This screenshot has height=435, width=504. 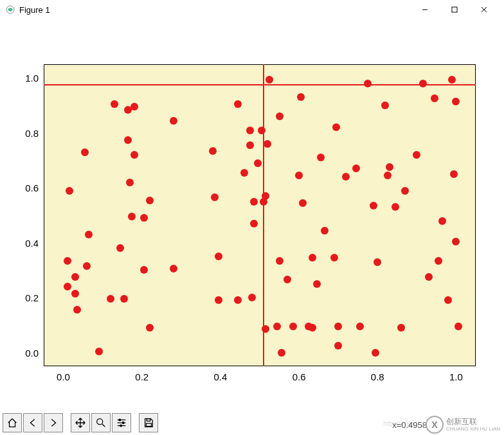 I want to click on cursor-status: x=0.4958, so click(x=410, y=425).